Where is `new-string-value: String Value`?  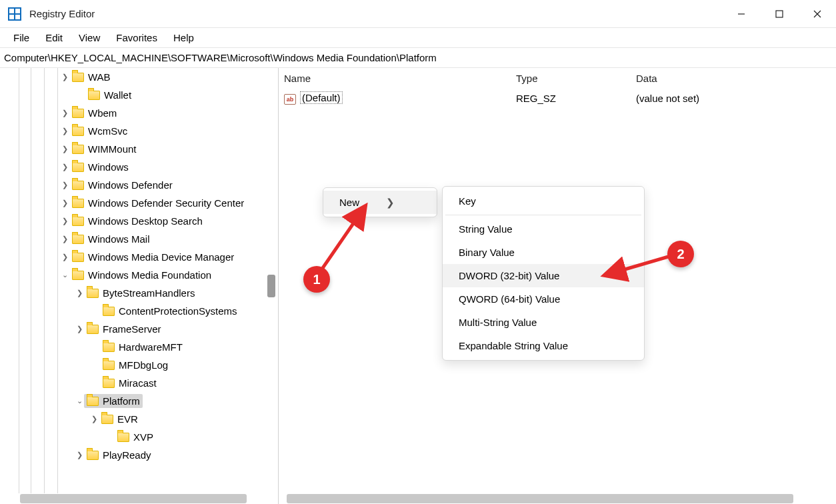
new-string-value: String Value is located at coordinates (543, 229).